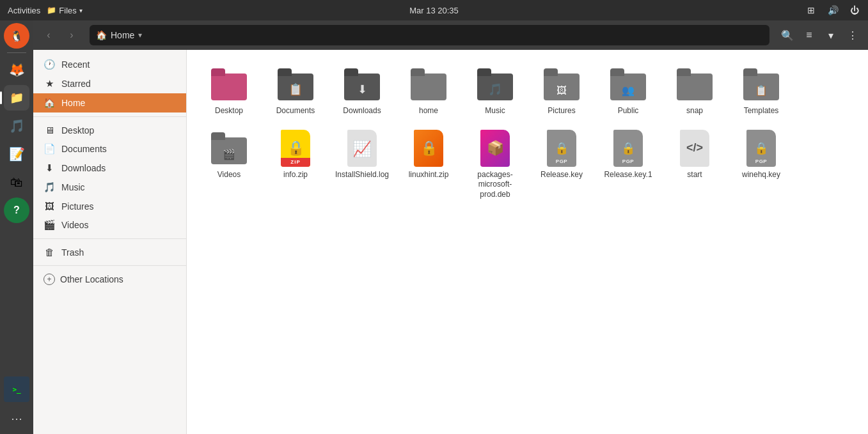 The width and height of the screenshot is (868, 434). I want to click on file-item-installshield: 📈 InstallShield.log, so click(362, 165).